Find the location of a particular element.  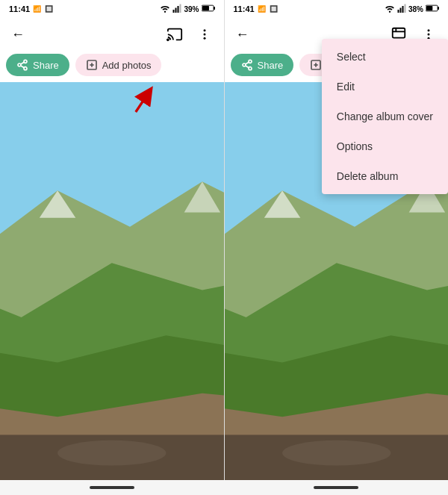

status-time-right: 11:41 📶 🔲 is located at coordinates (255, 9).